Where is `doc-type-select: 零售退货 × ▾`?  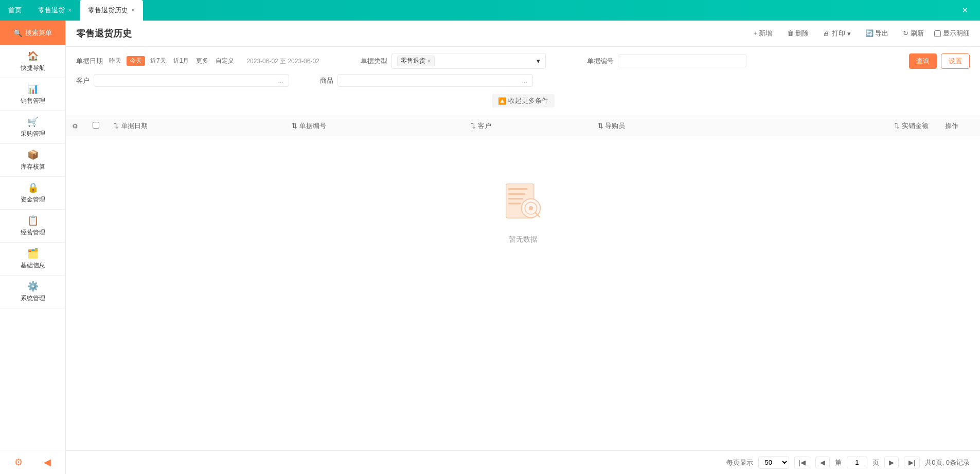
doc-type-select: 零售退货 × ▾ is located at coordinates (469, 61).